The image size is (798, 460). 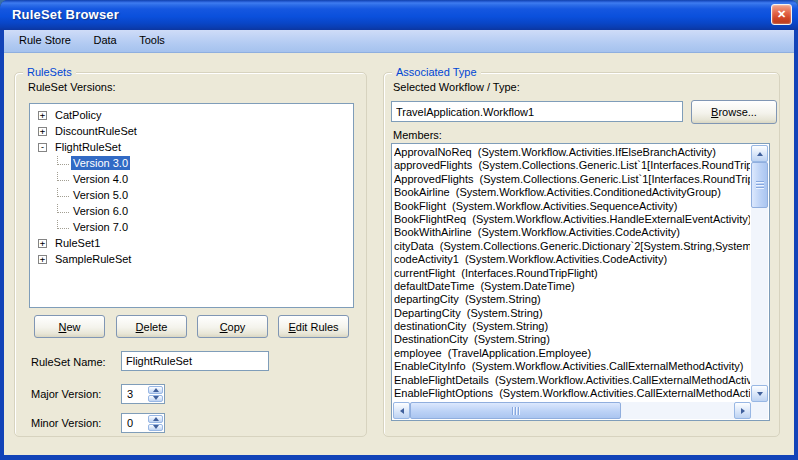 What do you see at coordinates (572, 326) in the screenshot?
I see `member-item: destinationCity (System.String)` at bounding box center [572, 326].